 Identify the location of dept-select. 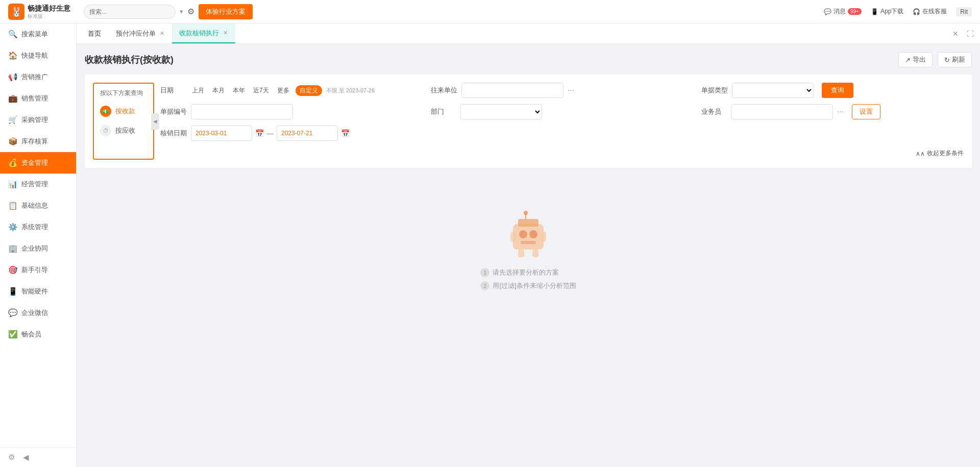
(501, 112).